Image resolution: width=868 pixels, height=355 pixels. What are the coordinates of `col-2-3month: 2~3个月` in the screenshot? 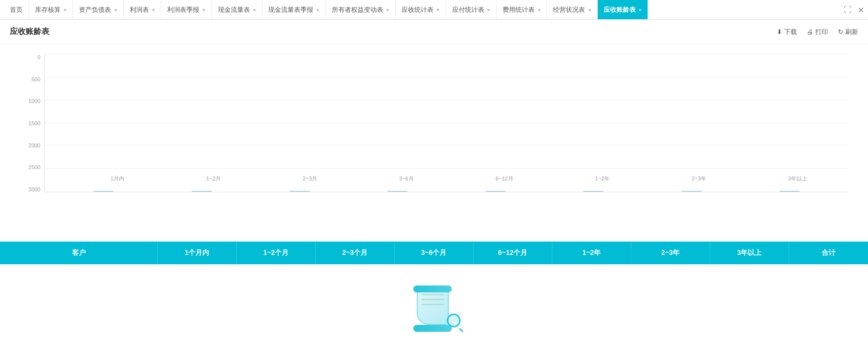 It's located at (355, 253).